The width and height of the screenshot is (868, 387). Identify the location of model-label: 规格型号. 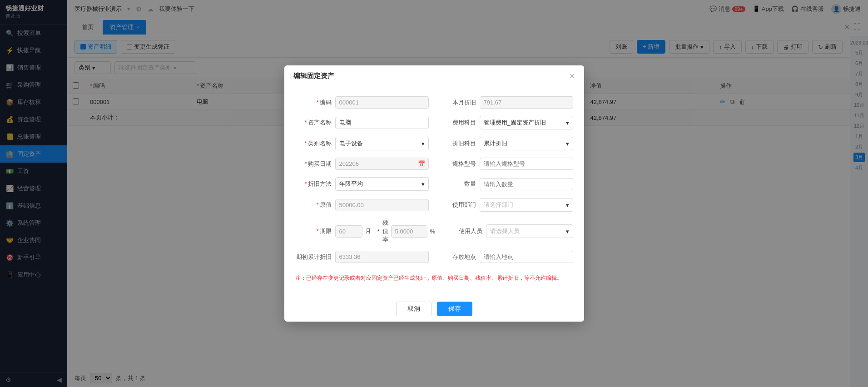
(458, 164).